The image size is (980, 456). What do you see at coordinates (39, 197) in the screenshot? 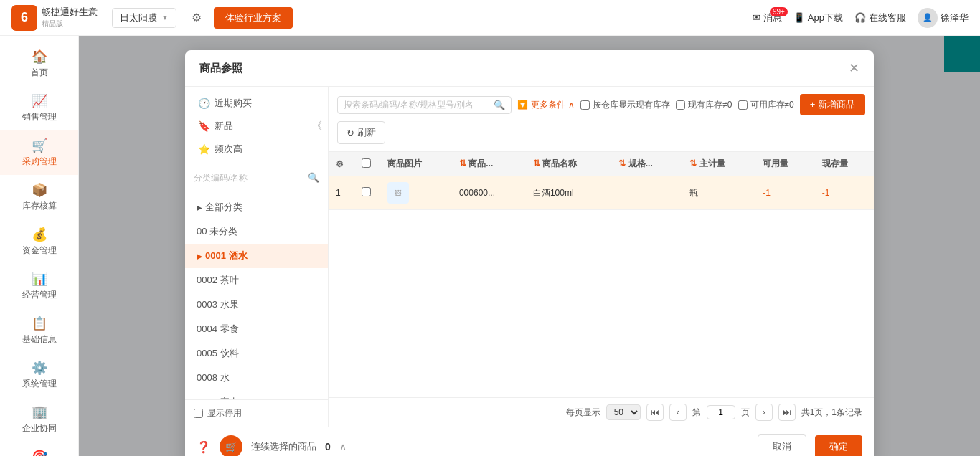
I see `sidebar-item-inventory: 📦 库存核算` at bounding box center [39, 197].